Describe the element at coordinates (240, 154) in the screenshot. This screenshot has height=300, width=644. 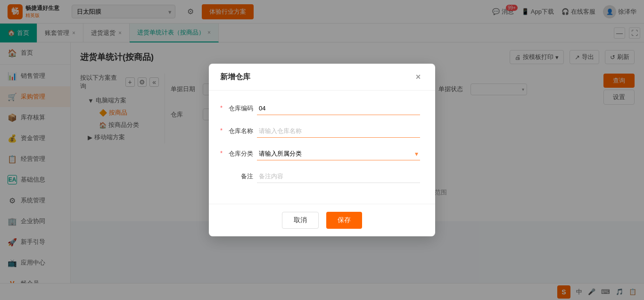
I see `category-label: 仓库分类` at that location.